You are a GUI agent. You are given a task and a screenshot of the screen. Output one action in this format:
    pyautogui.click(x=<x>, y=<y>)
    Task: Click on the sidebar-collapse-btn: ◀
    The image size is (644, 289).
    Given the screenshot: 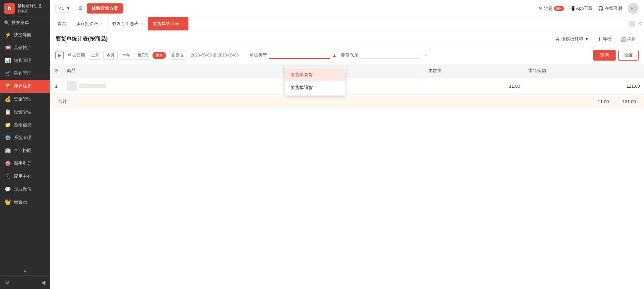 What is the action you would take?
    pyautogui.click(x=43, y=282)
    